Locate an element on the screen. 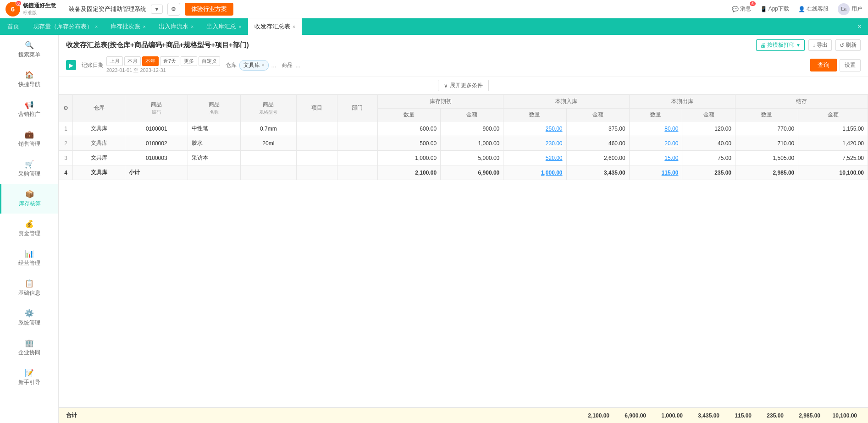 The height and width of the screenshot is (423, 868). goods-label: 商品 is located at coordinates (287, 65).